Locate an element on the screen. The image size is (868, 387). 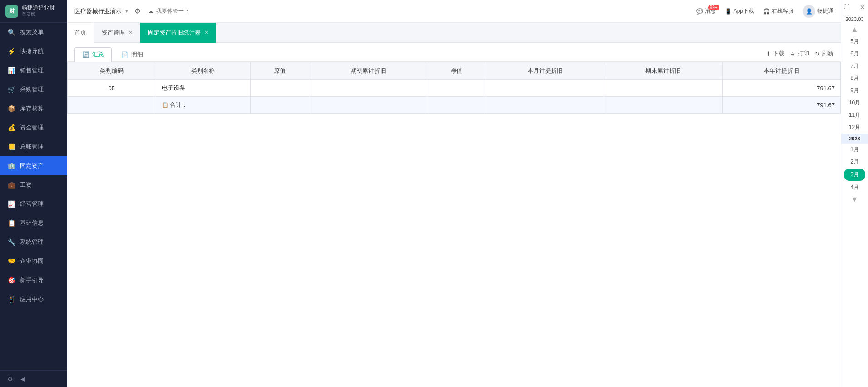
app-download-button: 📱 App下载 is located at coordinates (739, 11).